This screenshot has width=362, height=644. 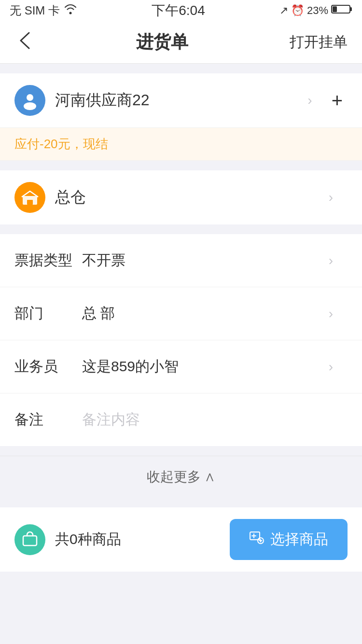 I want to click on notice-bar: 应付-20元，现结, so click(x=181, y=144).